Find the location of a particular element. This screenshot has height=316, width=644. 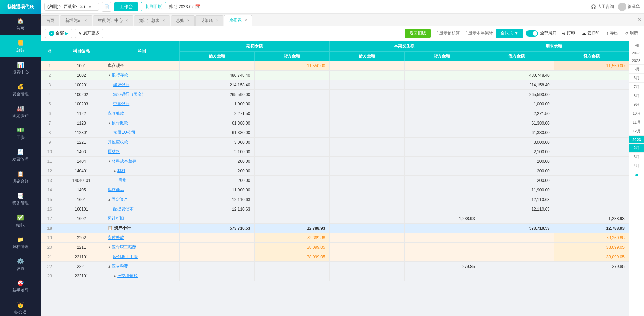

tab-balance: 余额表 ✕ is located at coordinates (238, 20).